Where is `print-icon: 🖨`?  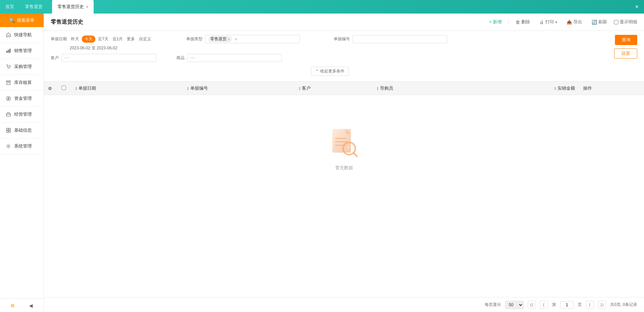 print-icon: 🖨 is located at coordinates (542, 22).